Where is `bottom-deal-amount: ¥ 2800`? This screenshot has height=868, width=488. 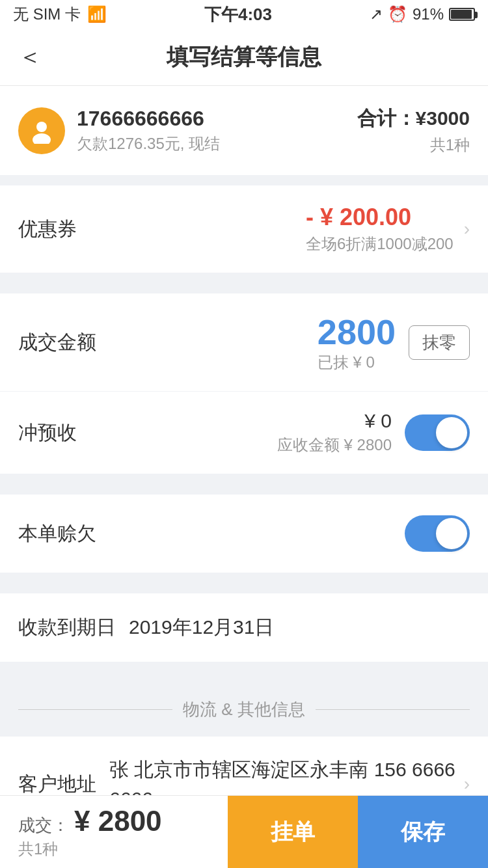 bottom-deal-amount: ¥ 2800 is located at coordinates (118, 821).